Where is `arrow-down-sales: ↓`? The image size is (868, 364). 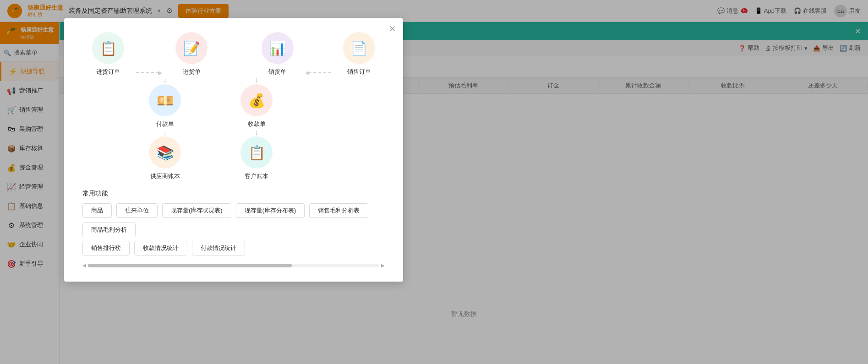
arrow-down-sales: ↓ is located at coordinates (257, 80).